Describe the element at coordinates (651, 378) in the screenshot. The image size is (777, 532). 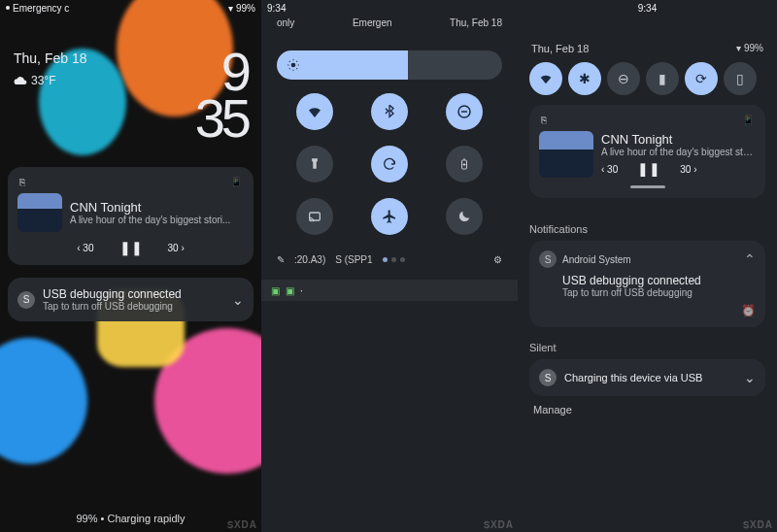
I see `notif-title: Charging this device via USB` at that location.